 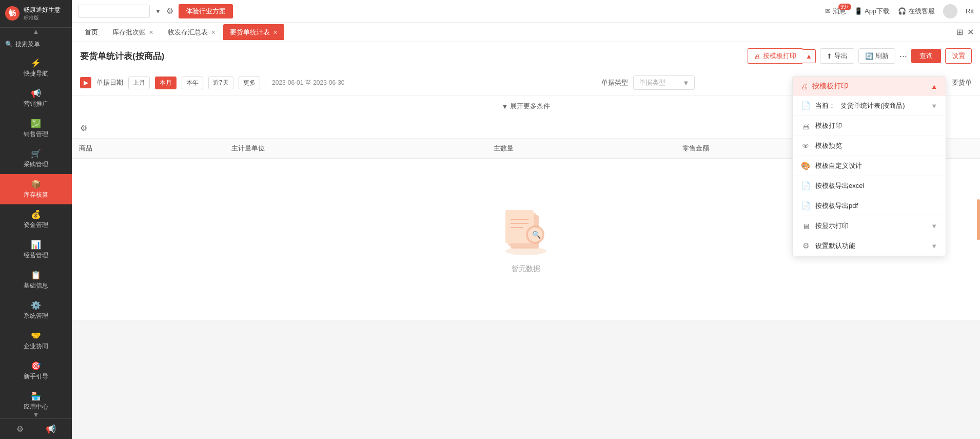 What do you see at coordinates (36, 99) in the screenshot?
I see `sidebar-item-marketing: 📢 营销推广` at bounding box center [36, 99].